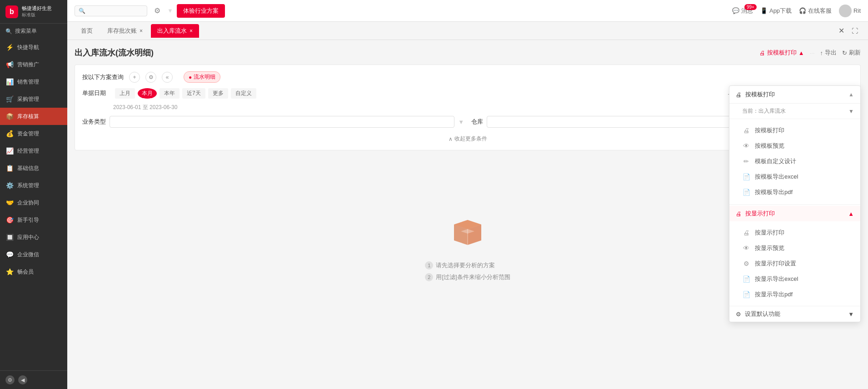 Image resolution: width=868 pixels, height=389 pixels. I want to click on cooperation-icon: 🤝, so click(10, 203).